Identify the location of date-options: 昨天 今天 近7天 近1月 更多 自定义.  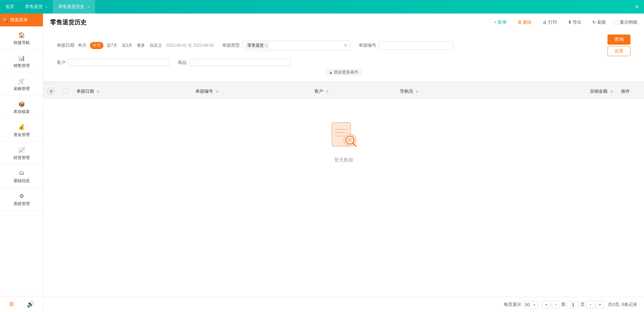
(120, 45).